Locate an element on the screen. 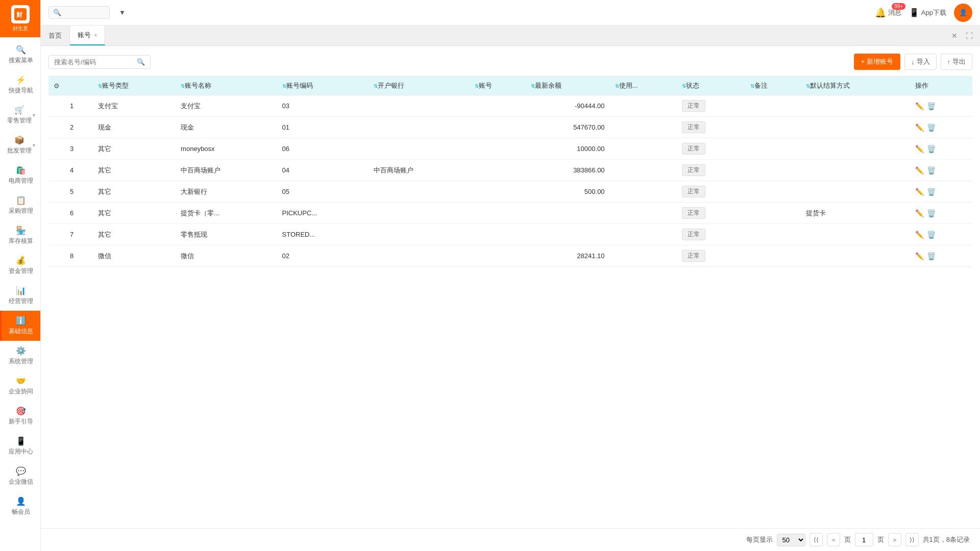 This screenshot has height=551, width=980. settings-icon: ⚙ is located at coordinates (57, 86).